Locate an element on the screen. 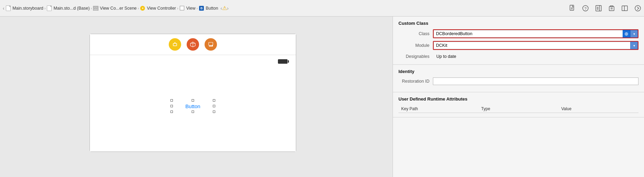 Image resolution: width=644 pixels, height=177 pixels. doc-base-icon is located at coordinates (49, 8).